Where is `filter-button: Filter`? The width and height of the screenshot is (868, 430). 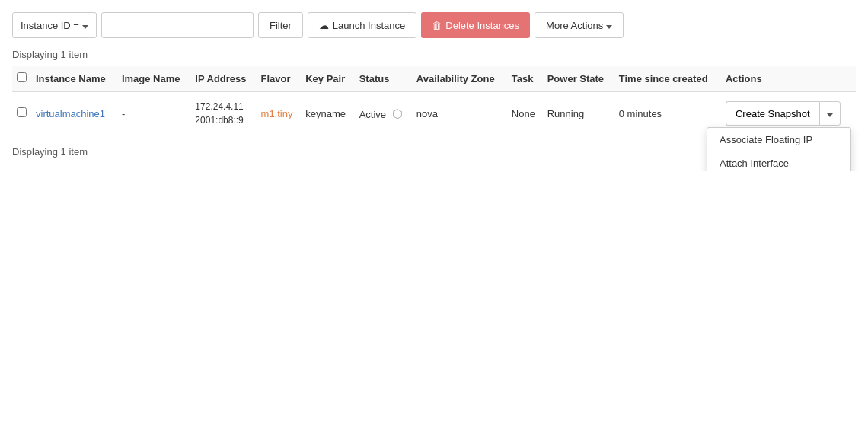
filter-button: Filter is located at coordinates (280, 25).